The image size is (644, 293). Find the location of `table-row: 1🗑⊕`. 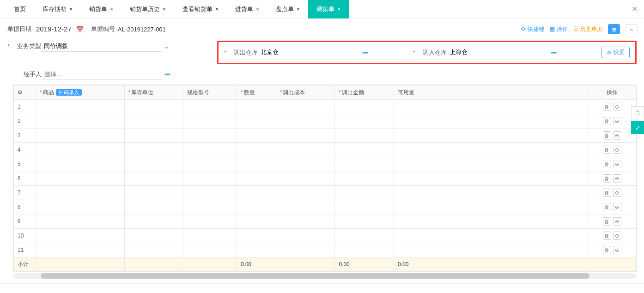

table-row: 1🗑⊕ is located at coordinates (325, 107).